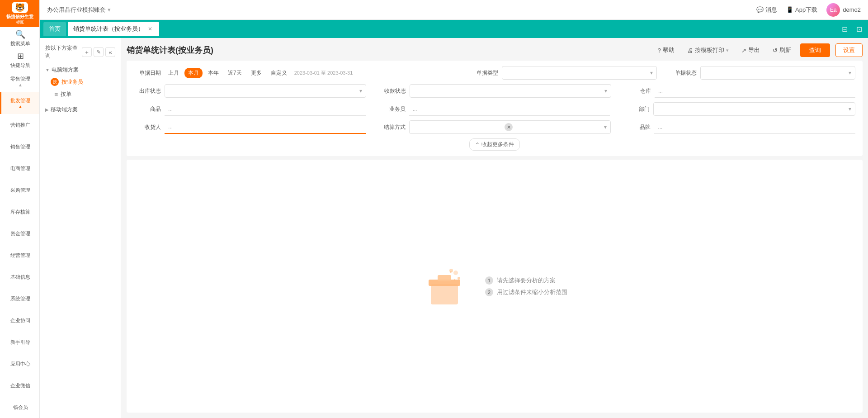 The width and height of the screenshot is (868, 418). What do you see at coordinates (849, 50) in the screenshot?
I see `settings-btn: 设置` at bounding box center [849, 50].